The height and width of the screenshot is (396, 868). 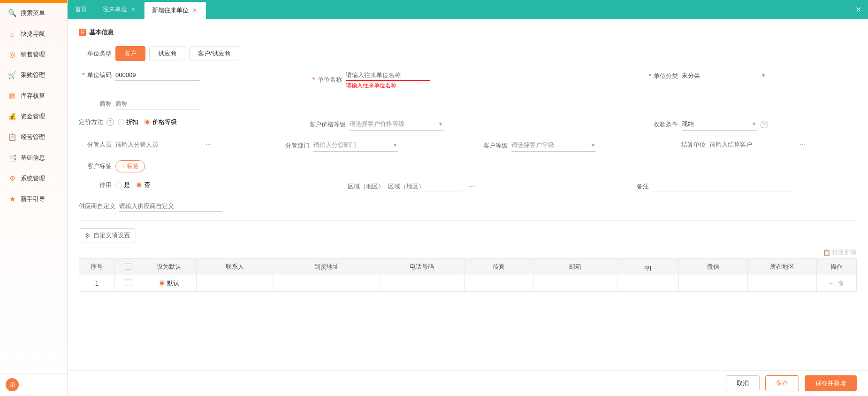 What do you see at coordinates (34, 13) in the screenshot?
I see `sidebar-item-search: 🔍 搜索菜单` at bounding box center [34, 13].